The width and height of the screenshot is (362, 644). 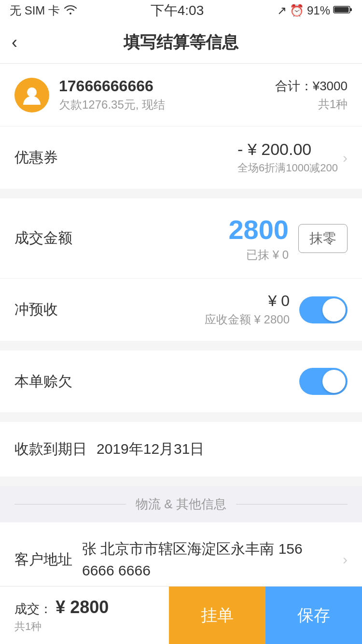 What do you see at coordinates (311, 104) in the screenshot?
I see `total-count: 共1种` at bounding box center [311, 104].